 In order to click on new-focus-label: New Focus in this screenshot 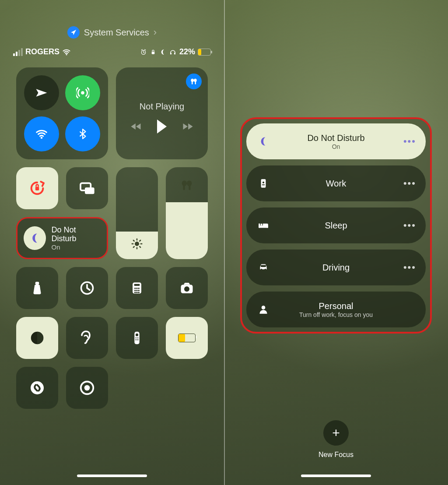, I will do `click(336, 455)`.